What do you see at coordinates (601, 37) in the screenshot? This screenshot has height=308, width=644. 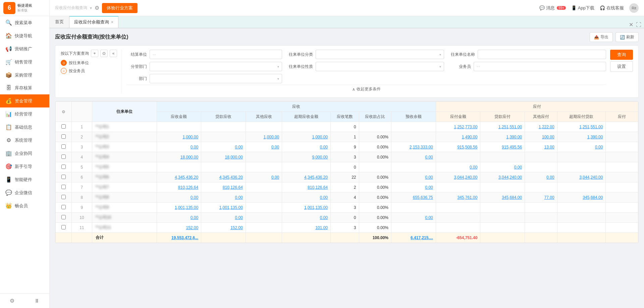 I see `export-button: 📤 导出` at bounding box center [601, 37].